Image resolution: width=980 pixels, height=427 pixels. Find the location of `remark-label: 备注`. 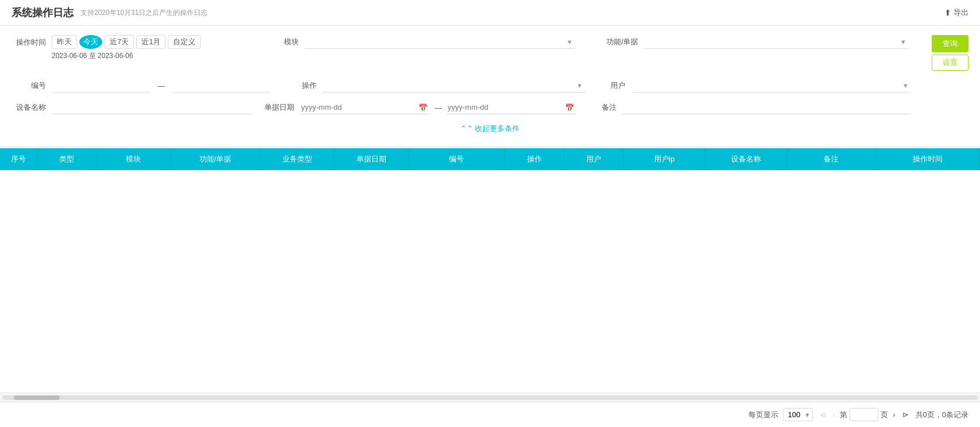

remark-label: 备注 is located at coordinates (611, 107).